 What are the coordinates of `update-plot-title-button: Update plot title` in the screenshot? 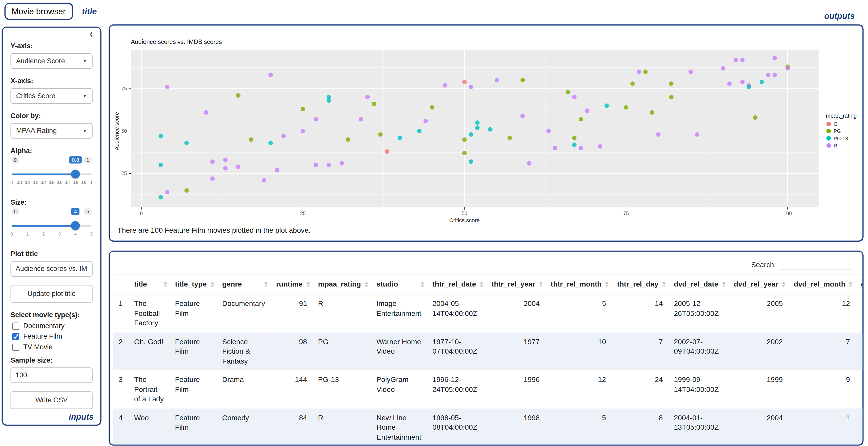 It's located at (52, 294).